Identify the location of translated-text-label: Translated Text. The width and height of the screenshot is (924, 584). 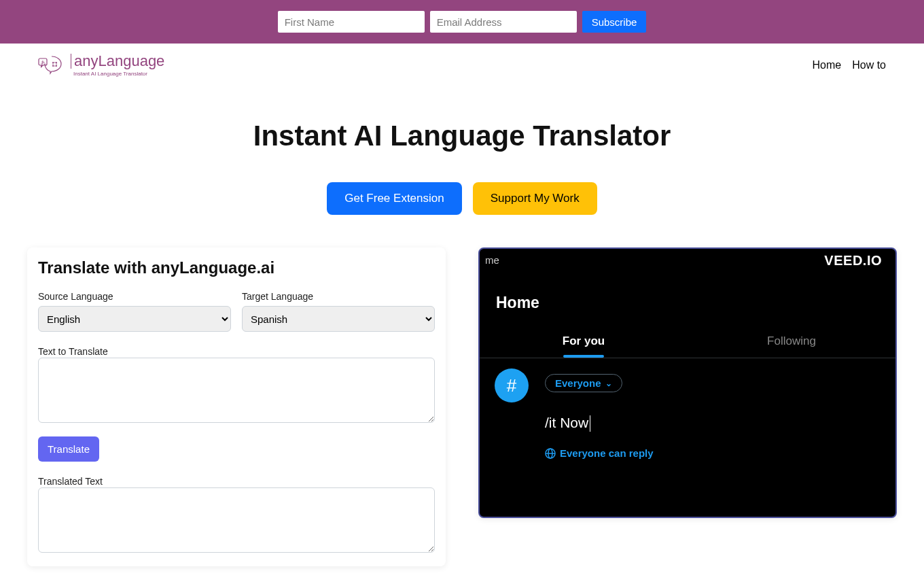
(71, 481).